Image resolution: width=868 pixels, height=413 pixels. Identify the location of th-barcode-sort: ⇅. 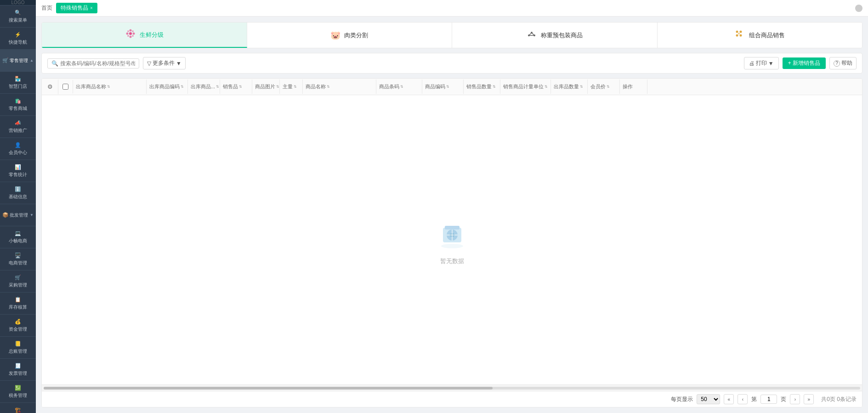
(402, 86).